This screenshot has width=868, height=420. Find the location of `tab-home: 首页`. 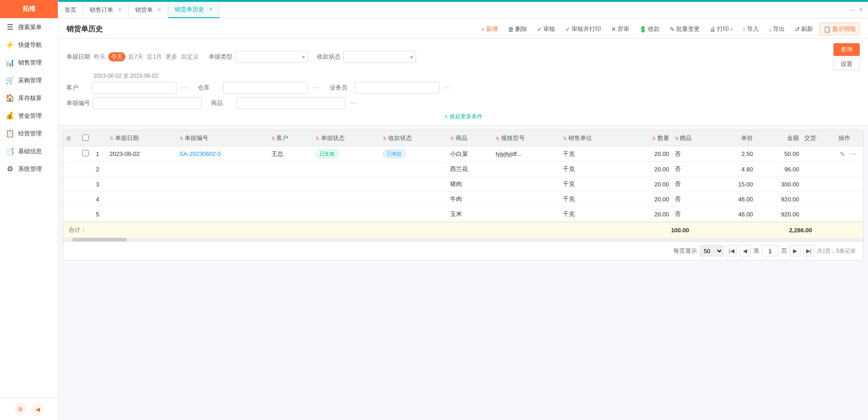

tab-home: 首页 is located at coordinates (71, 10).